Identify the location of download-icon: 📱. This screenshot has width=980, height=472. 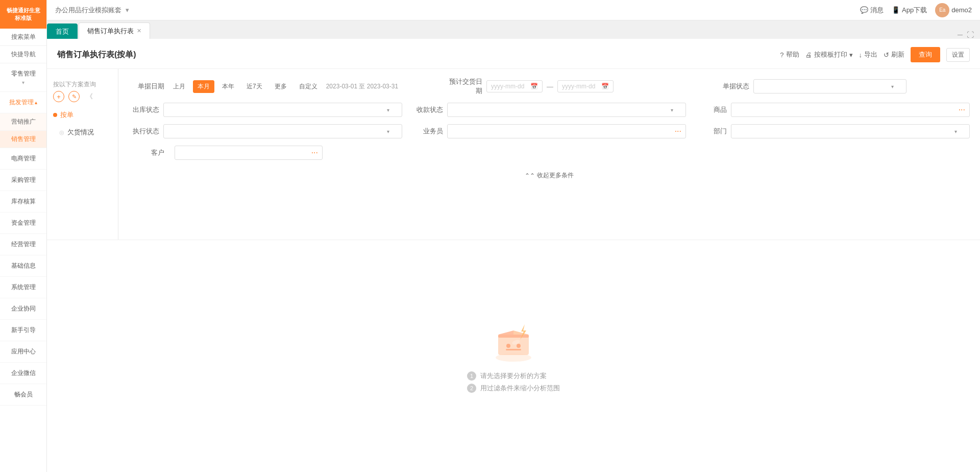
(896, 10).